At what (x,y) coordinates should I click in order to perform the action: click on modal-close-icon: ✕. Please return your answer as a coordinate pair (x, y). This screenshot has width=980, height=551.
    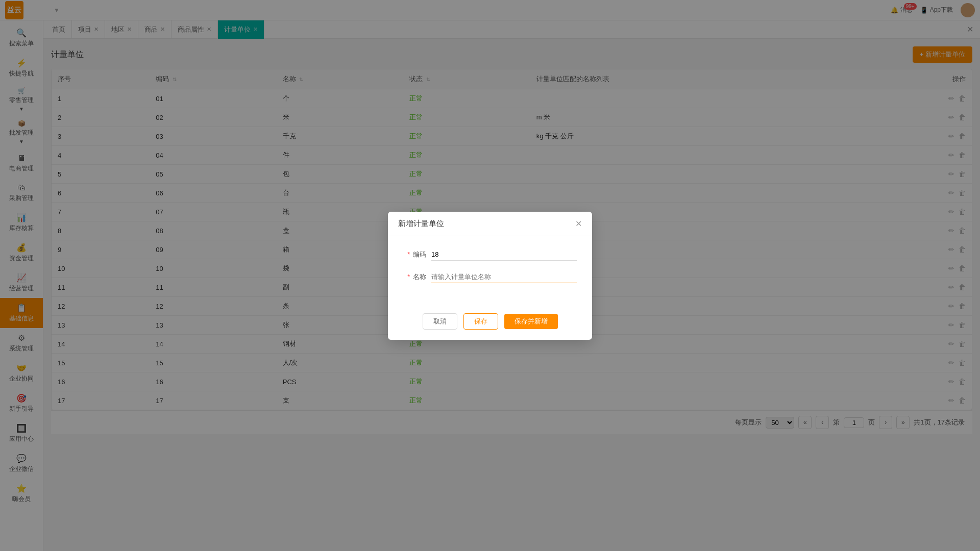
    Looking at the image, I should click on (579, 223).